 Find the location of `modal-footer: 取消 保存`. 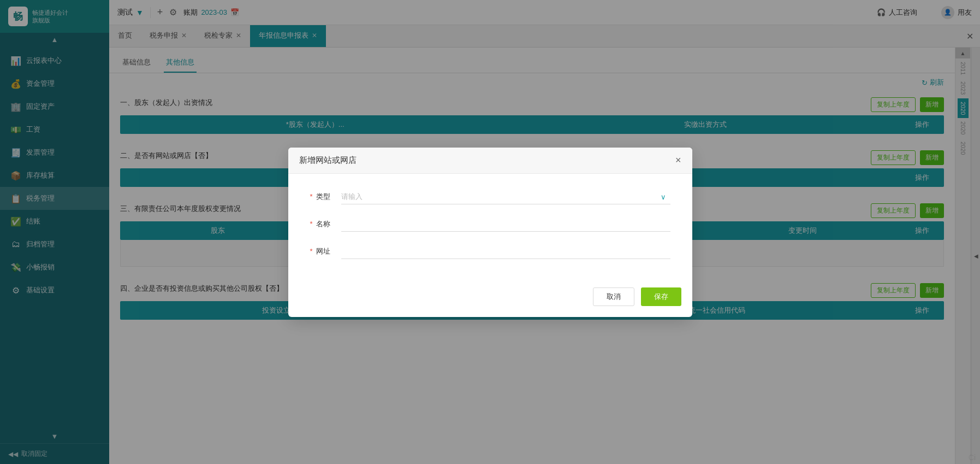

modal-footer: 取消 保存 is located at coordinates (490, 299).